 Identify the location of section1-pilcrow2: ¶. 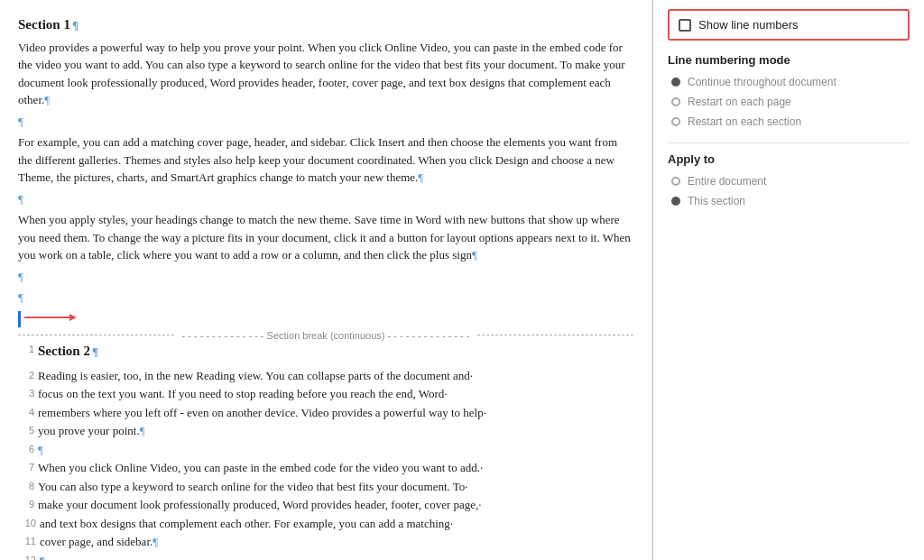
(326, 199).